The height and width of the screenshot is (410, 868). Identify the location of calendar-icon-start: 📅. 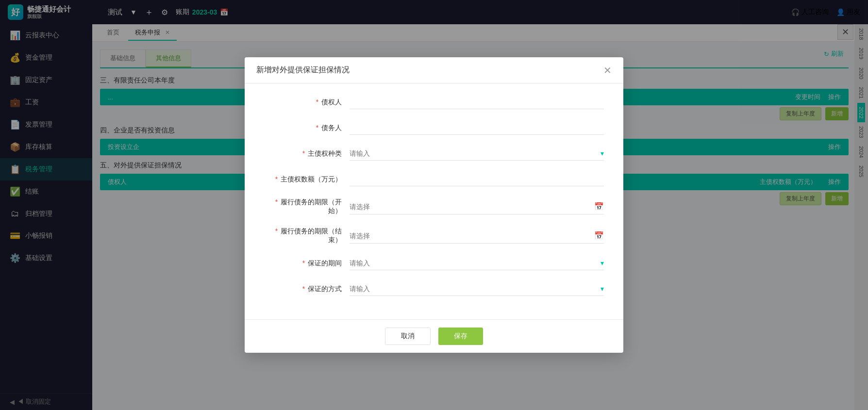
(599, 207).